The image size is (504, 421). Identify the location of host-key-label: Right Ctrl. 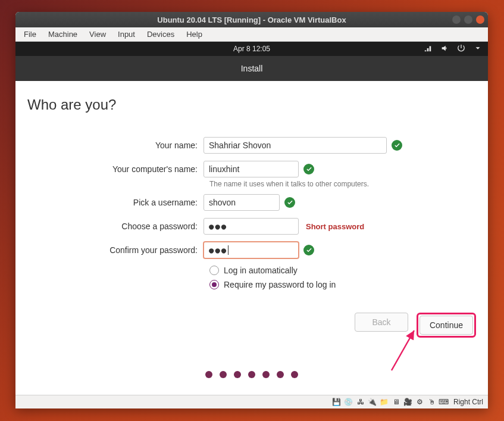
(468, 402).